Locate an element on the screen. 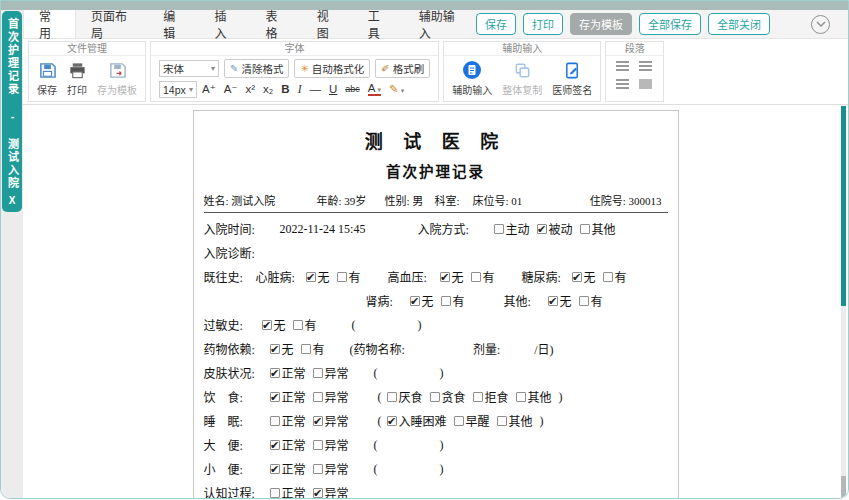 This screenshot has height=500, width=849. ribbon-button-整体复制: 整体复制 is located at coordinates (522, 79).